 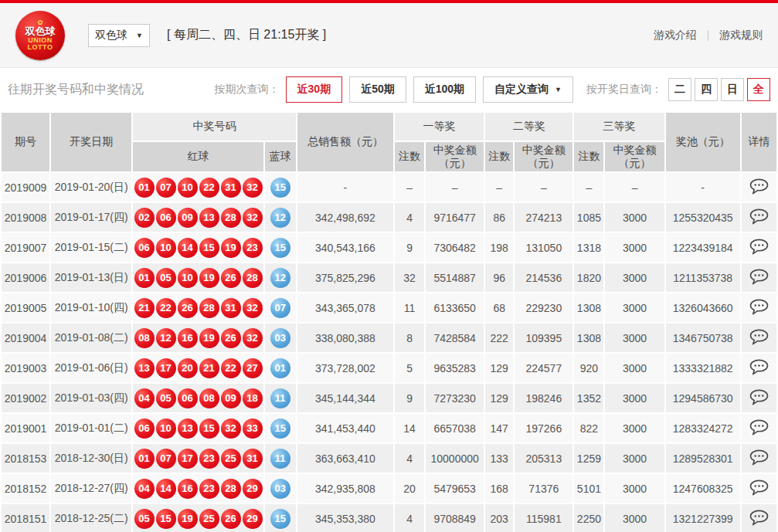 What do you see at coordinates (703, 247) in the screenshot?
I see `prize-pool-cell: 1223439184` at bounding box center [703, 247].